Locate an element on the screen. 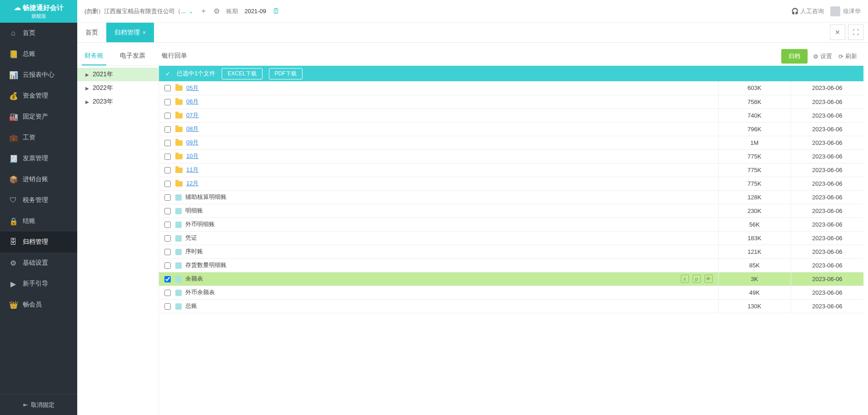 The width and height of the screenshot is (868, 415). sidebar-item-5: 💼工资 is located at coordinates (39, 138).